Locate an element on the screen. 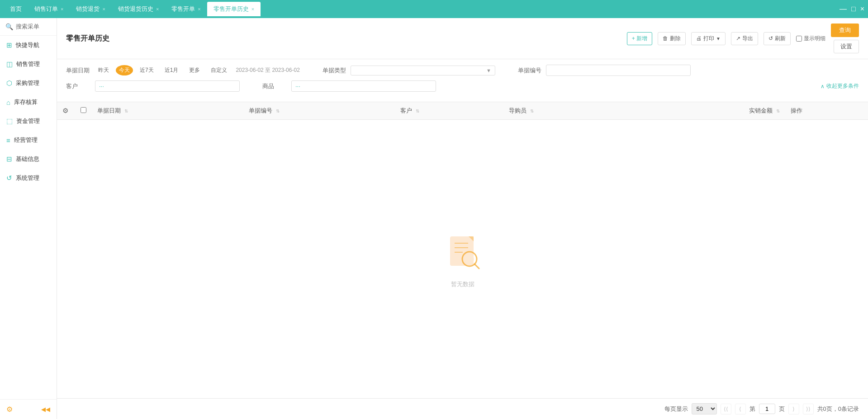 This screenshot has width=868, height=419. sidebar-item-base: ⊟ 基础信息 is located at coordinates (28, 159).